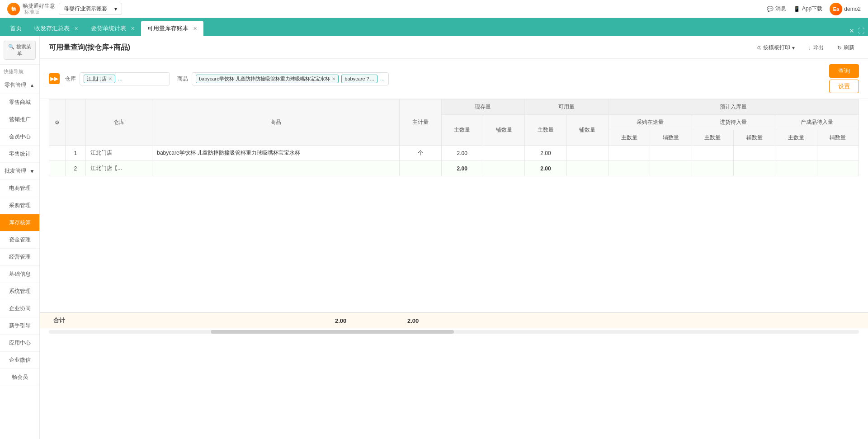 The height and width of the screenshot is (439, 868). Describe the element at coordinates (76, 123) in the screenshot. I see `th-row-num` at that location.